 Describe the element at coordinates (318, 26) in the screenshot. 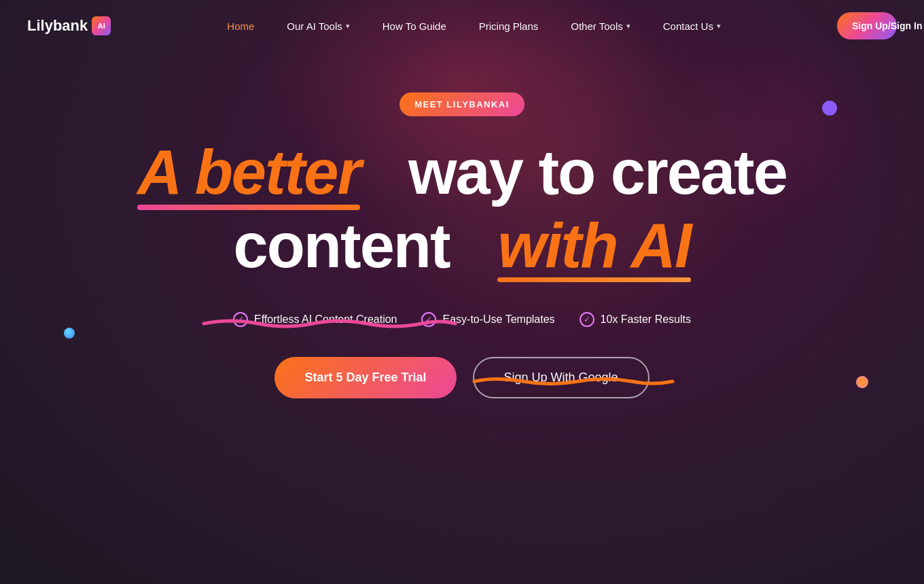

I see `nav-item-ai-tools: Our AI Tools ▾` at that location.